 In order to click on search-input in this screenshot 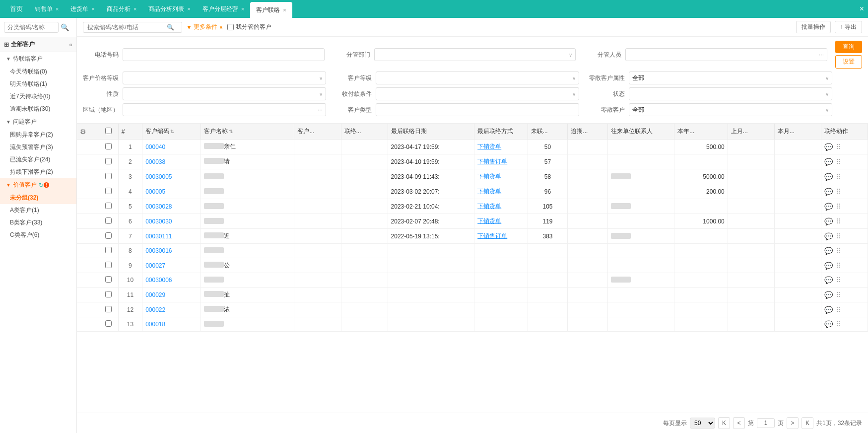, I will do `click(127, 27)`.